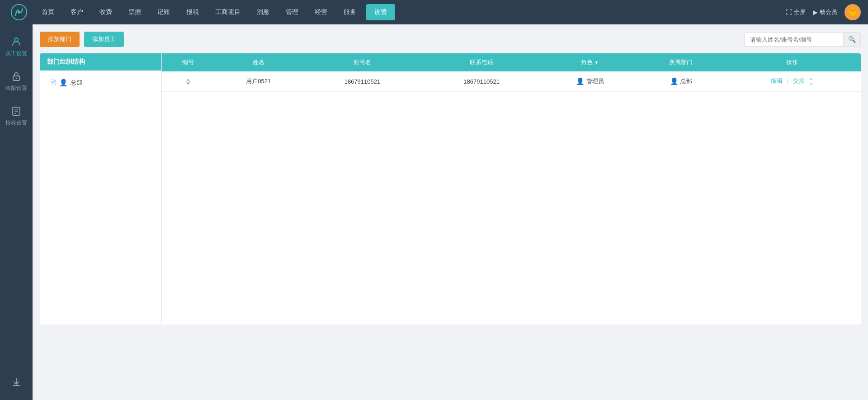 This screenshot has height=400, width=868. I want to click on fullscreen-label: 全屏, so click(800, 12).